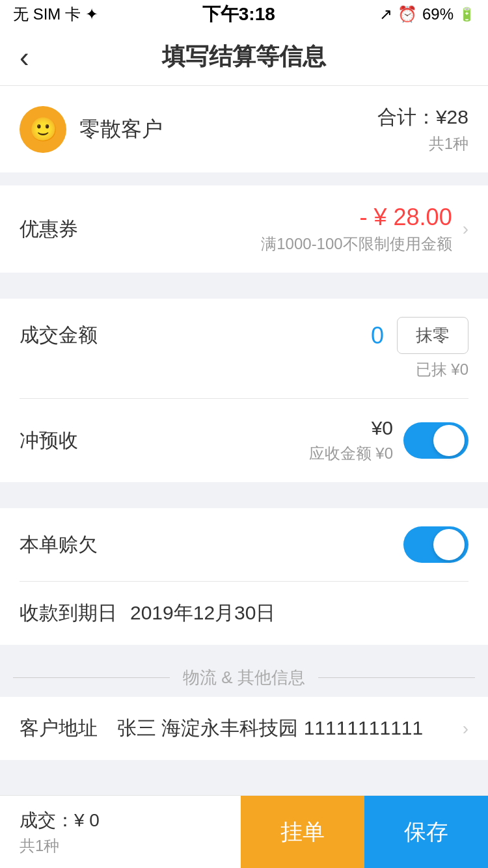  Describe the element at coordinates (43, 129) in the screenshot. I see `avatar: 🙂` at that location.